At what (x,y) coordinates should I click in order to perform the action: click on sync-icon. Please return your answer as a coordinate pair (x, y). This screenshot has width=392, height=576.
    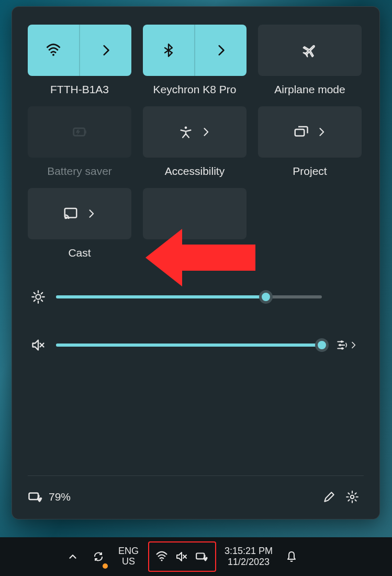
    Looking at the image, I should click on (98, 557).